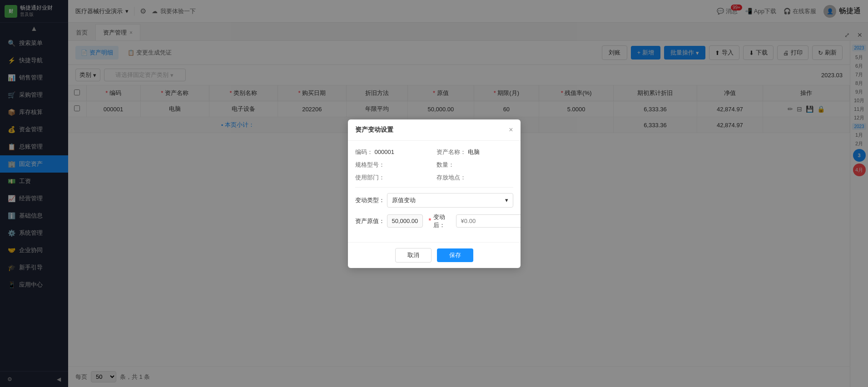  I want to click on modal-close-btn: ×, so click(511, 130).